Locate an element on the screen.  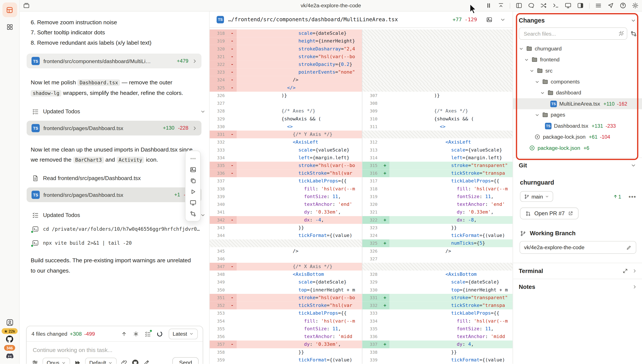
fast-forward-icon is located at coordinates (78, 362).